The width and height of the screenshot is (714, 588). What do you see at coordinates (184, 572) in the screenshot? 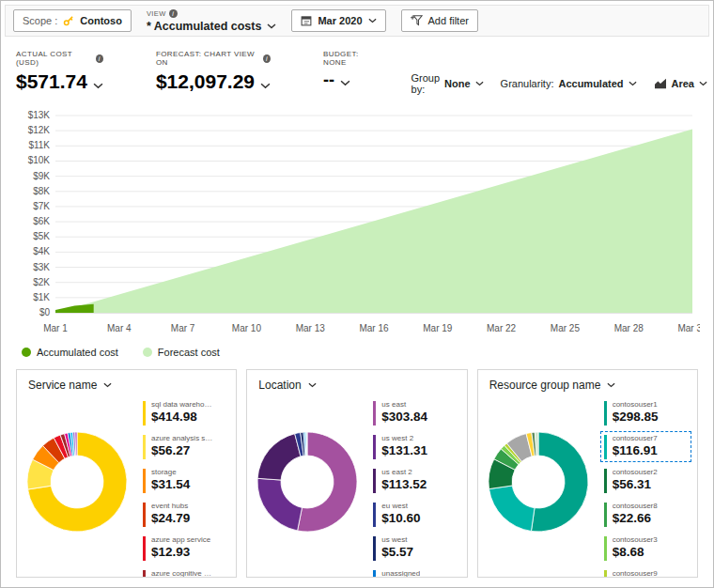
I see `legend-item: azure cognitive …` at bounding box center [184, 572].